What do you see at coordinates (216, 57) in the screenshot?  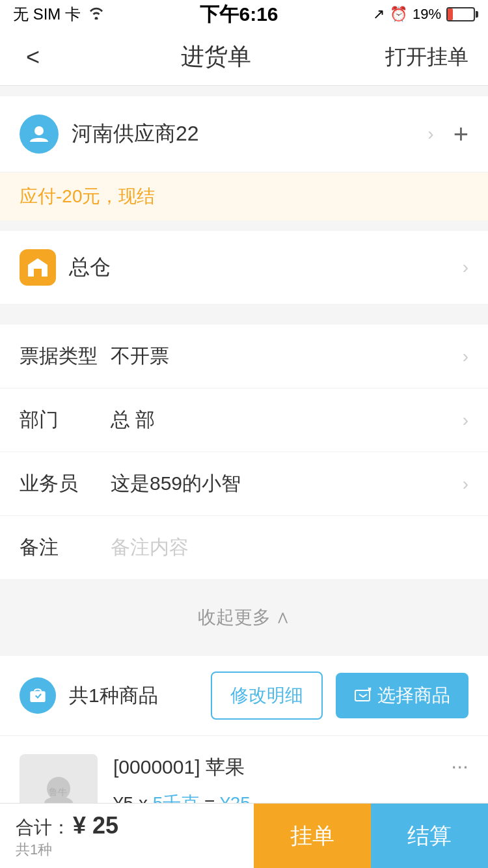 I see `page-title: 进货单` at bounding box center [216, 57].